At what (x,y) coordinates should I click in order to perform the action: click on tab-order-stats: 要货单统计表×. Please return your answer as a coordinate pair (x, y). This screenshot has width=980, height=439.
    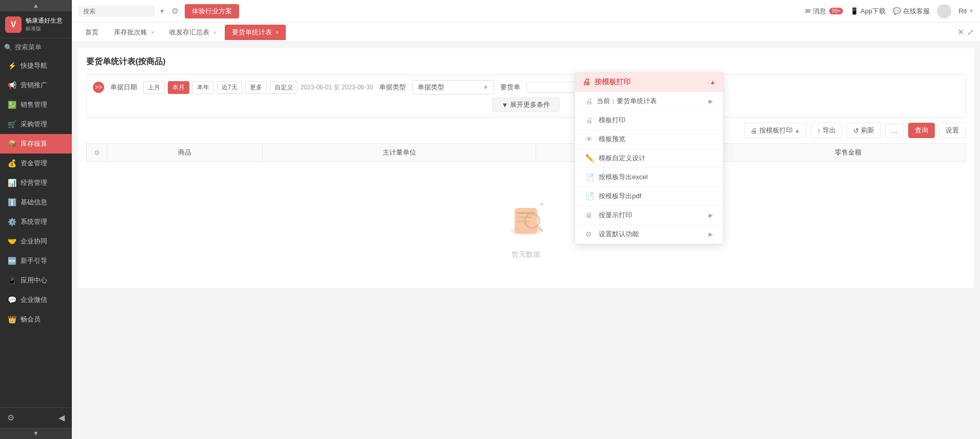
    Looking at the image, I should click on (256, 32).